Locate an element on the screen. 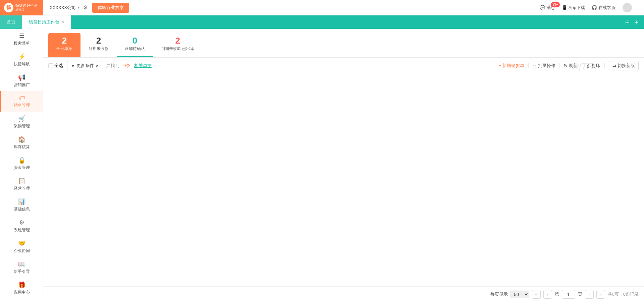 Image resolution: width=644 pixels, height=302 pixels. refresh-label: 刷新 is located at coordinates (573, 66).